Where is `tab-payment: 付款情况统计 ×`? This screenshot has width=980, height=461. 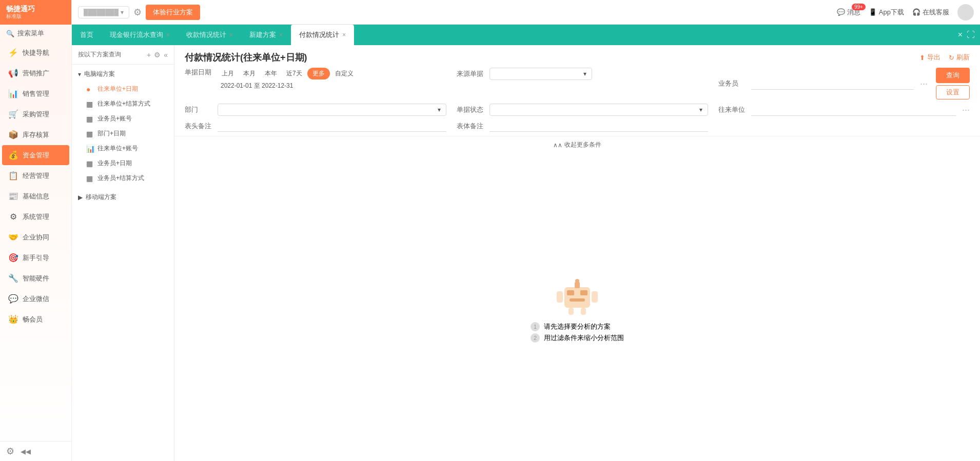
tab-payment: 付款情况统计 × is located at coordinates (322, 35).